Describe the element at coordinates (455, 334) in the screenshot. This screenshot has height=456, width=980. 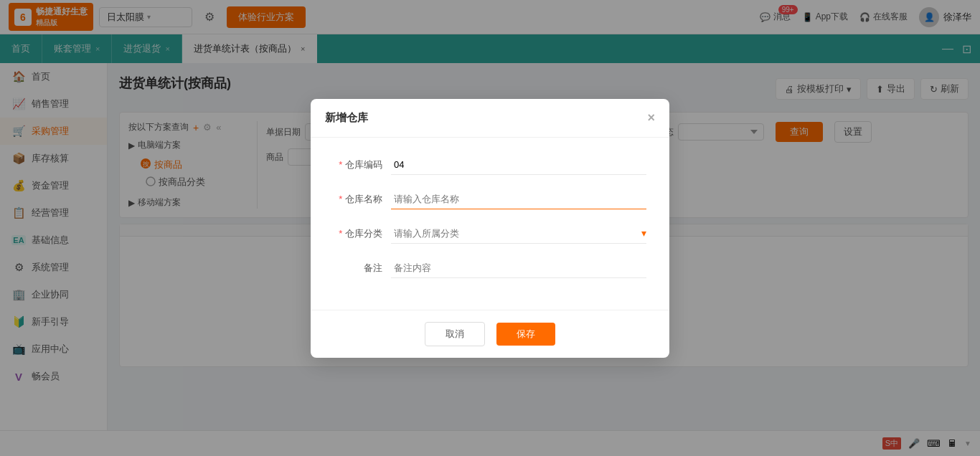
I see `cancel-button: 取消` at that location.